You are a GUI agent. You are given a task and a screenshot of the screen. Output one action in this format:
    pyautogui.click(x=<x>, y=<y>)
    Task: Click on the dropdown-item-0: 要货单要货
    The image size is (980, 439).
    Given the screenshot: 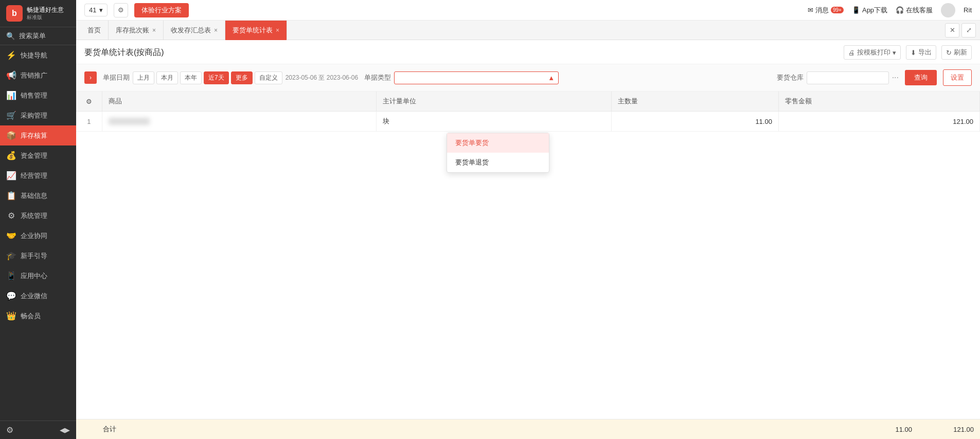 What is the action you would take?
    pyautogui.click(x=498, y=143)
    